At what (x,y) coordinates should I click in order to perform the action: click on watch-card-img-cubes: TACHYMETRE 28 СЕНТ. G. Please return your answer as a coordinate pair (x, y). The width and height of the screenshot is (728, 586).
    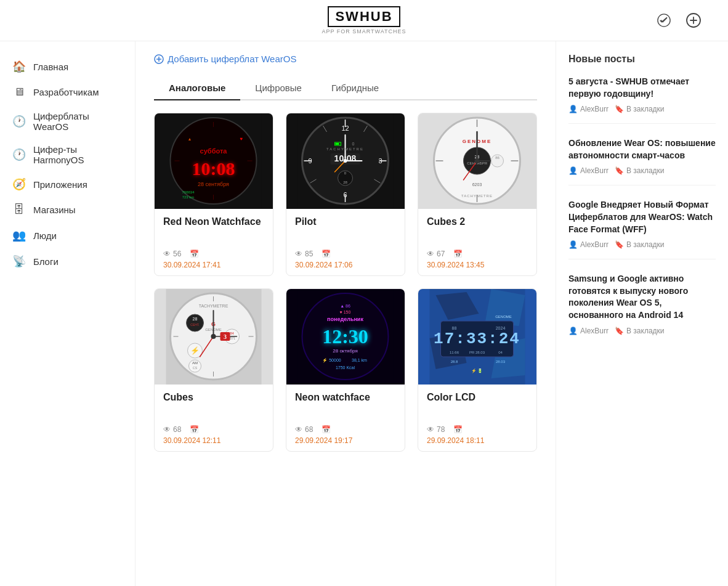
    Looking at the image, I should click on (214, 336).